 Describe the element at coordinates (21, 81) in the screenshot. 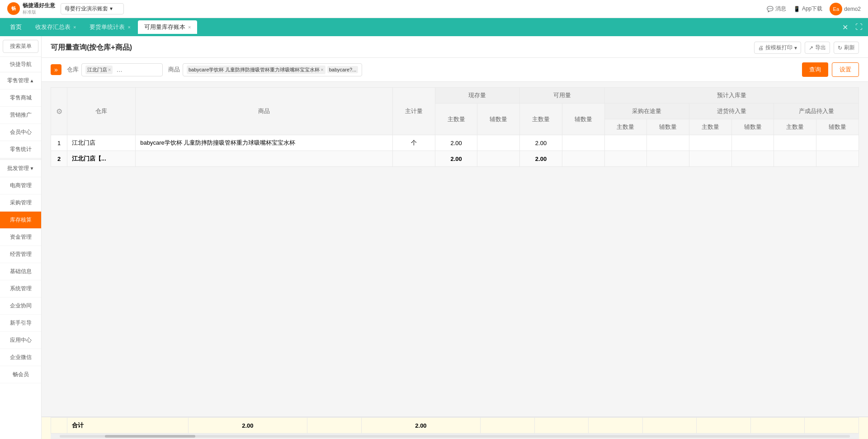

I see `sidebar-item-retail-mgmt: 零售管理 ▲` at that location.